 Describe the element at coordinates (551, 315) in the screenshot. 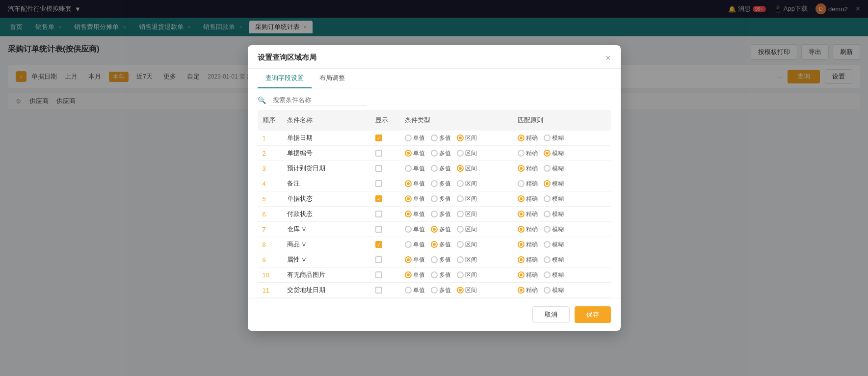

I see `cancel-button: 取消` at that location.